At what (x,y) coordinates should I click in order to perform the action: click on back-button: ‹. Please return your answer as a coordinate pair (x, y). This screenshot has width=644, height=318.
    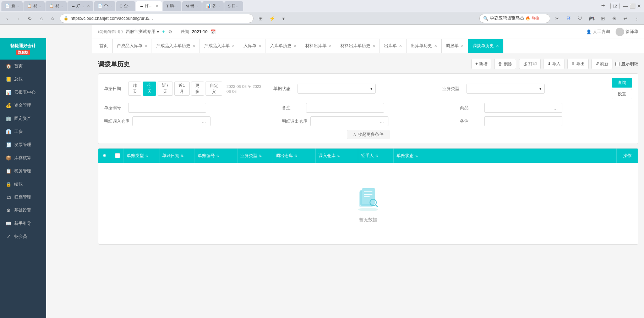
    Looking at the image, I should click on (7, 18).